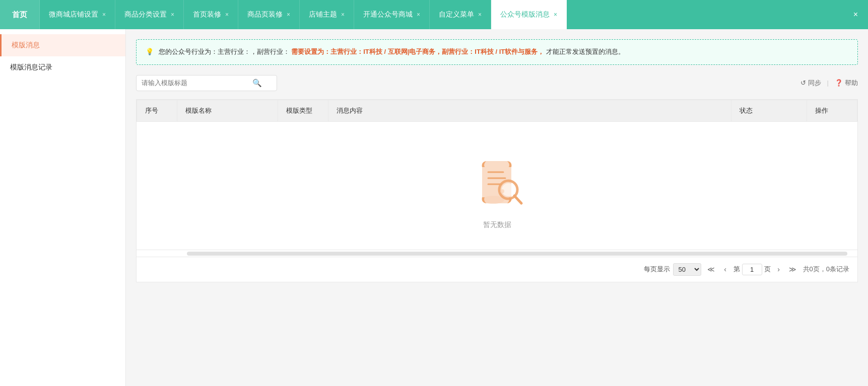 Image resolution: width=868 pixels, height=386 pixels. Describe the element at coordinates (172, 15) in the screenshot. I see `close-tab-product-category-icon: ×` at that location.